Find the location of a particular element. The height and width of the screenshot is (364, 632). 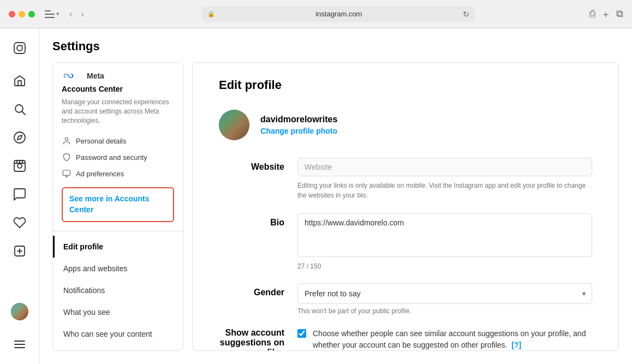

back-button: ‹ is located at coordinates (71, 14).